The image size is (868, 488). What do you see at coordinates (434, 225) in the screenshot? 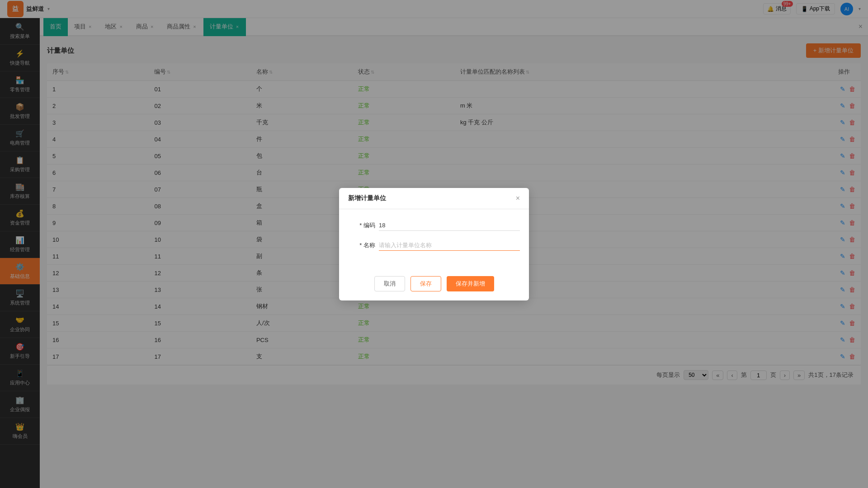
I see `form-row-code: * 编码` at bounding box center [434, 225].